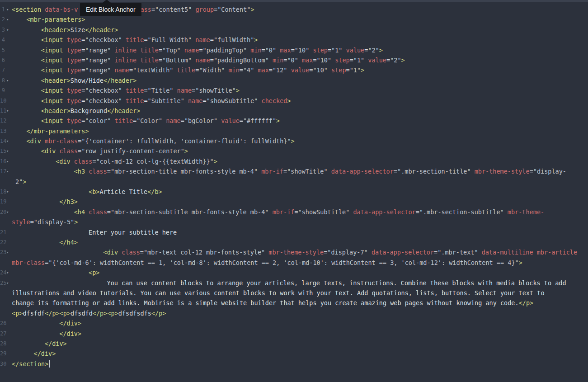 Image resolution: width=588 pixels, height=382 pixels. I want to click on code-line: 24▾<p>, so click(294, 273).